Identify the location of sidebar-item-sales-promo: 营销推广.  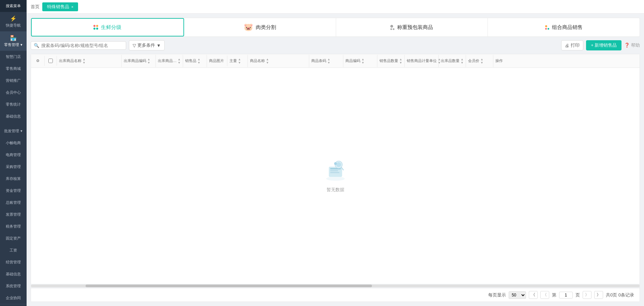
(13, 80).